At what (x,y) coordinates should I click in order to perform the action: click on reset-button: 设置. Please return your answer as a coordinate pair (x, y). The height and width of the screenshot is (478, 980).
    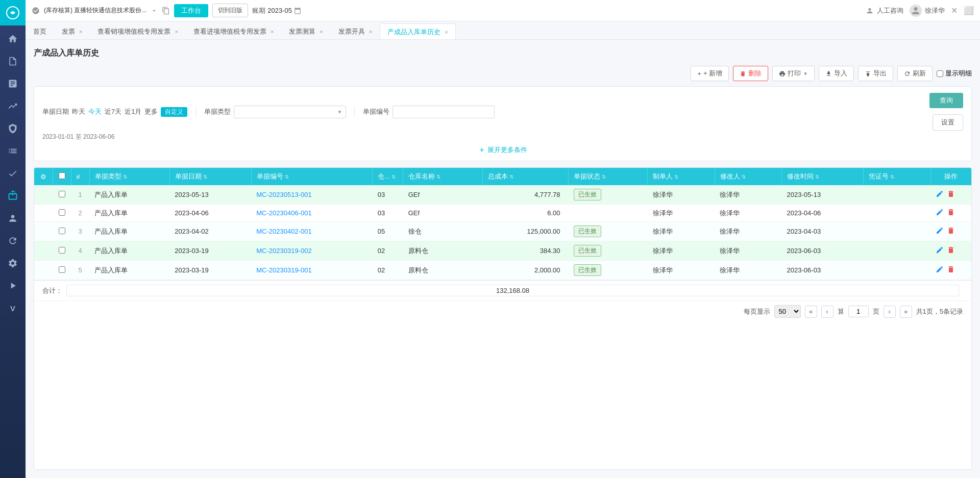
    Looking at the image, I should click on (948, 122).